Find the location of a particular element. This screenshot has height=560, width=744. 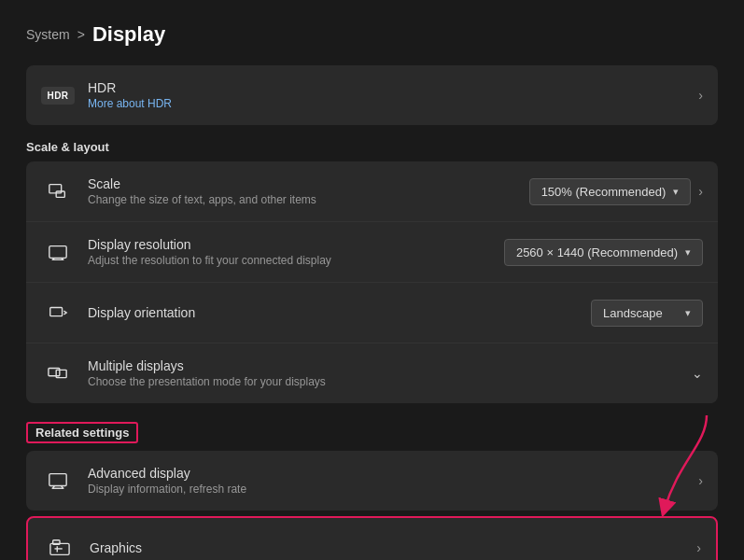

display-orientation-icon is located at coordinates (58, 313).